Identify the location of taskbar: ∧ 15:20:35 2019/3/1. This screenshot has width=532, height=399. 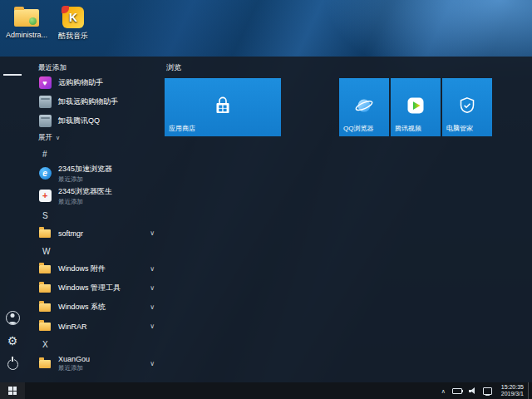
(266, 391).